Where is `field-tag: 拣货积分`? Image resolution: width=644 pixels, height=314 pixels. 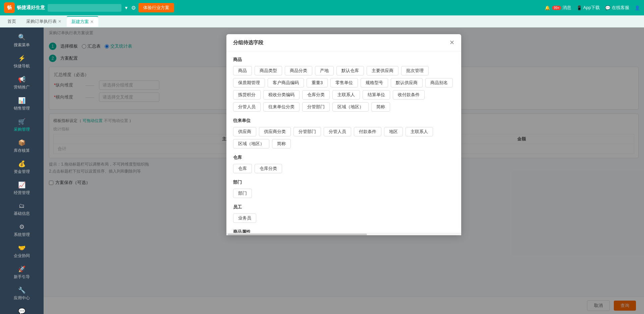
field-tag: 拣货积分 is located at coordinates (247, 95).